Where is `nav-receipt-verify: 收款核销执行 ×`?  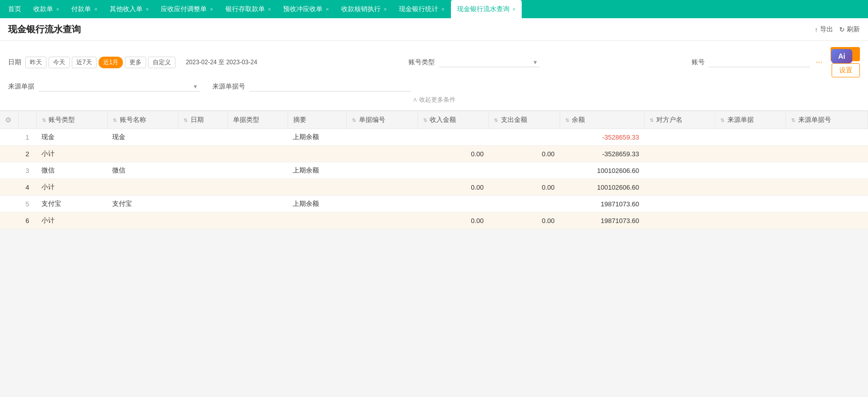 nav-receipt-verify: 收款核销执行 × is located at coordinates (364, 9).